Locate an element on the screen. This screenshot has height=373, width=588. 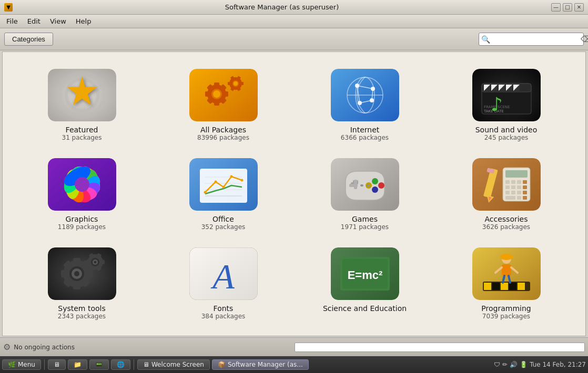
app-icon-2: 📁 is located at coordinates (78, 365).